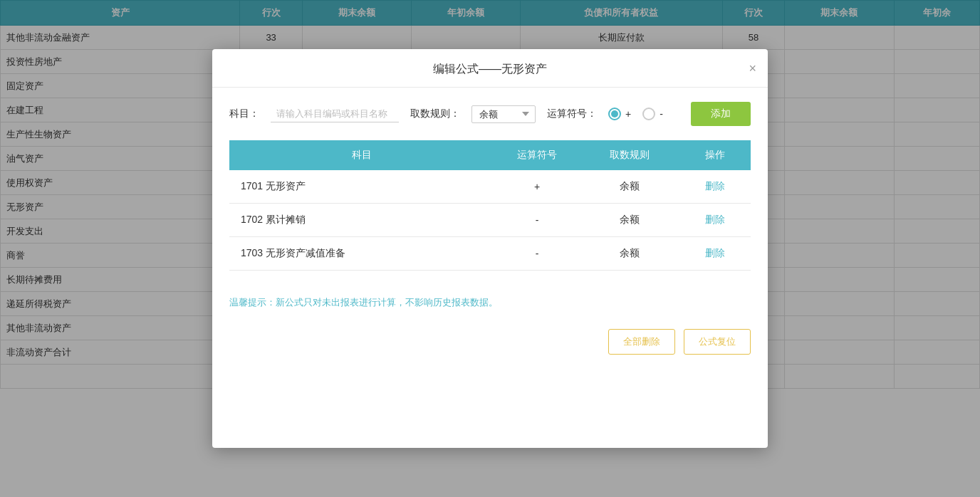 The height and width of the screenshot is (497, 980). What do you see at coordinates (362, 155) in the screenshot?
I see `col-subject: 科目` at bounding box center [362, 155].